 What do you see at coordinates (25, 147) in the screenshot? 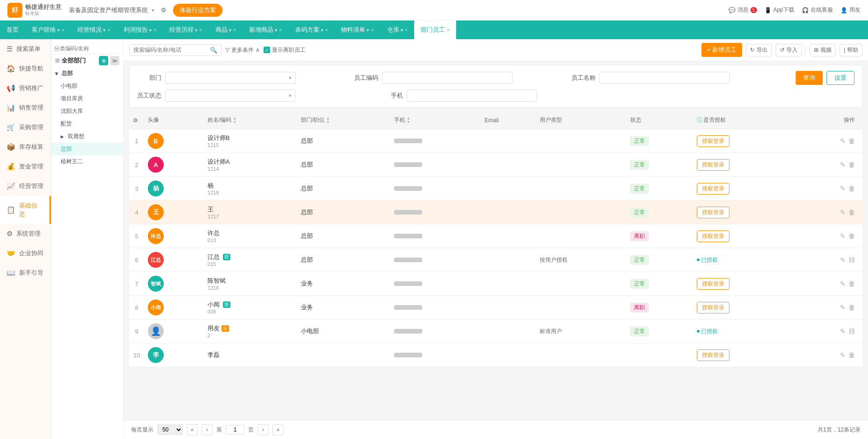
I see `nav-inventory: 📦 库存核算` at bounding box center [25, 147].